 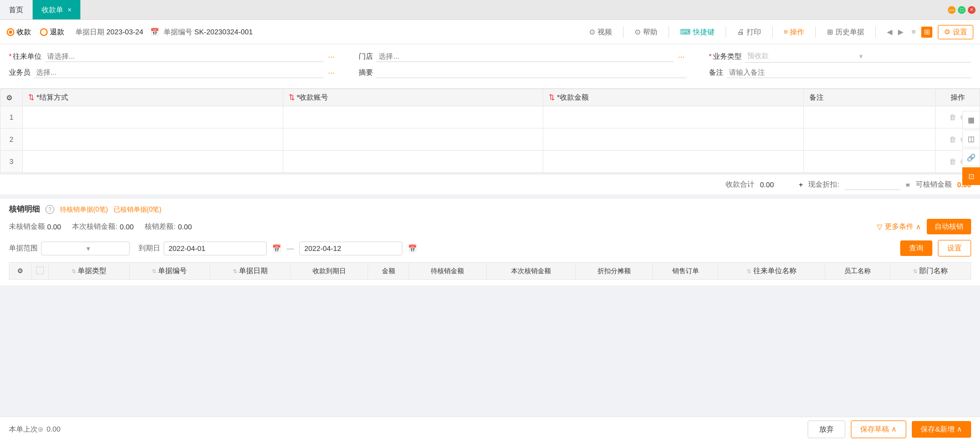 What do you see at coordinates (941, 429) in the screenshot?
I see `save-new-button: 保存&新增 ∧` at bounding box center [941, 429].